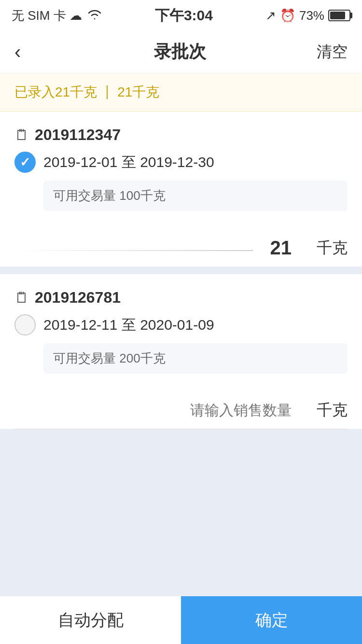 Image resolution: width=362 pixels, height=644 pixels. Describe the element at coordinates (181, 93) in the screenshot. I see `summary-bar: 已录入21千克 21千克` at that location.